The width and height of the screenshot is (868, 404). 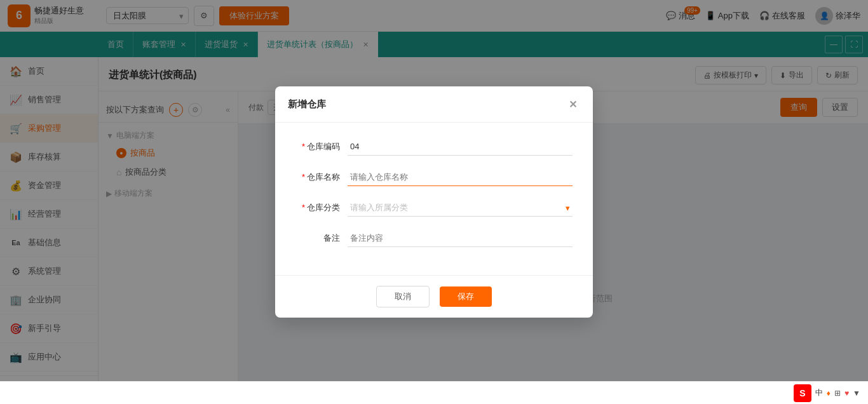 I want to click on dialog-header: 新增仓库 ✕, so click(x=434, y=104).